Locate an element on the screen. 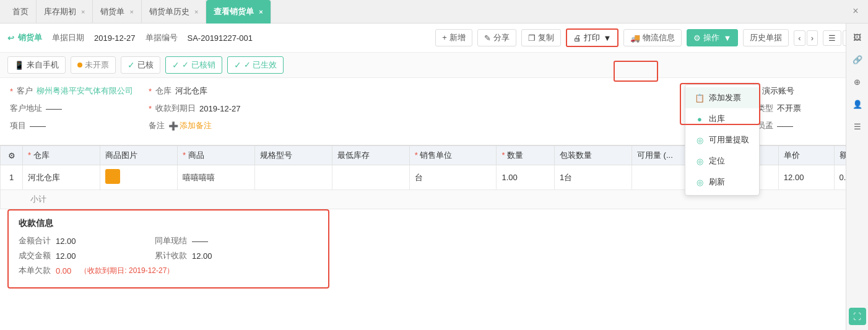 This screenshot has height=330, width=868. history-button: 历史单据 is located at coordinates (766, 38).